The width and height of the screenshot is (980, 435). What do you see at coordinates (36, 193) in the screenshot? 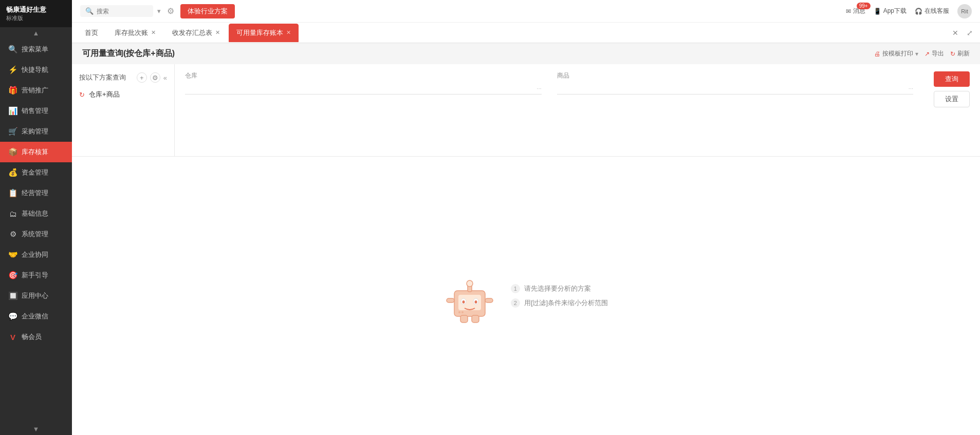
I see `sidebar-item-operation: 📋 经营管理` at bounding box center [36, 193].